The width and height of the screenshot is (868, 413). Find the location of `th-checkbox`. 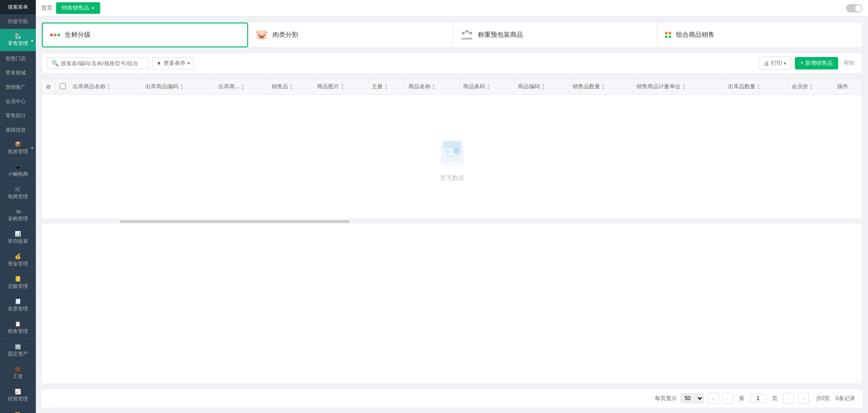

th-checkbox is located at coordinates (62, 87).